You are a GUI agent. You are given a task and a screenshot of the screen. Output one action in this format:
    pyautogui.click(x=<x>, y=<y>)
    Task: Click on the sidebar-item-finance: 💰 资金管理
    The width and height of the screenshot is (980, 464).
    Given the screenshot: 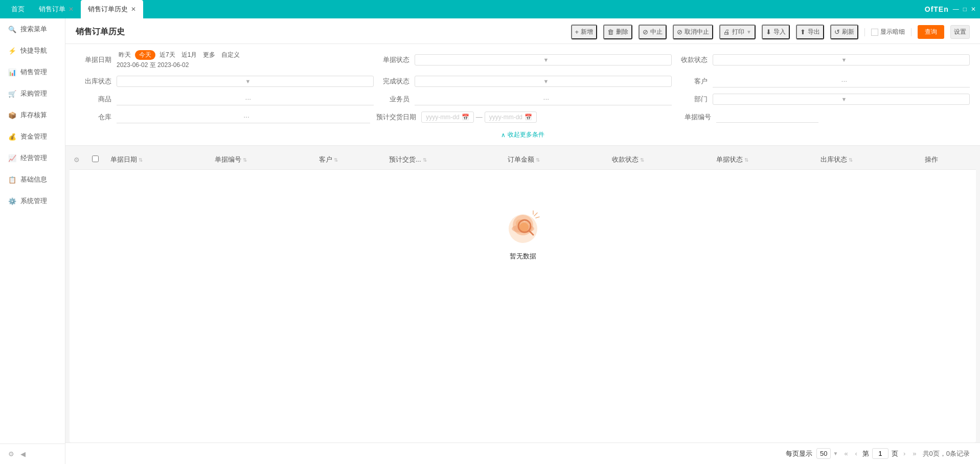 What is the action you would take?
    pyautogui.click(x=33, y=137)
    